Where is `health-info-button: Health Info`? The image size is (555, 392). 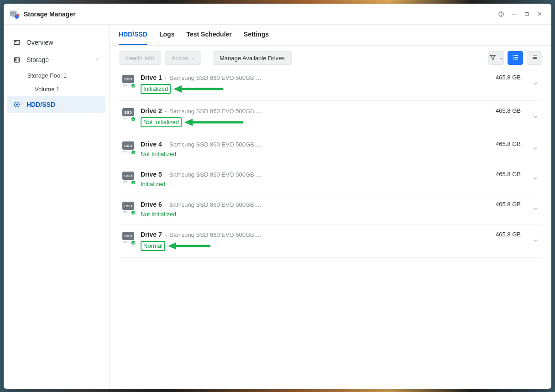
health-info-button: Health Info is located at coordinates (140, 58).